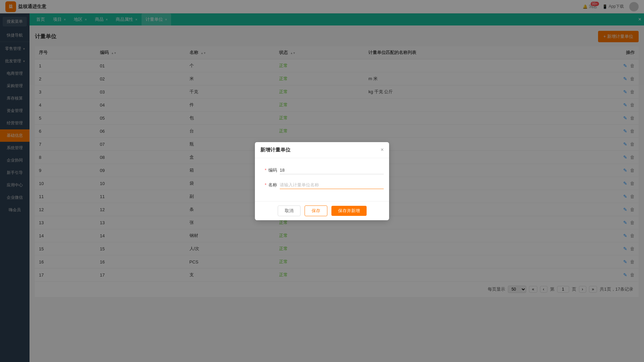 This screenshot has height=362, width=644. What do you see at coordinates (349, 211) in the screenshot?
I see `save-and-new-button: 保存并新增` at bounding box center [349, 211].